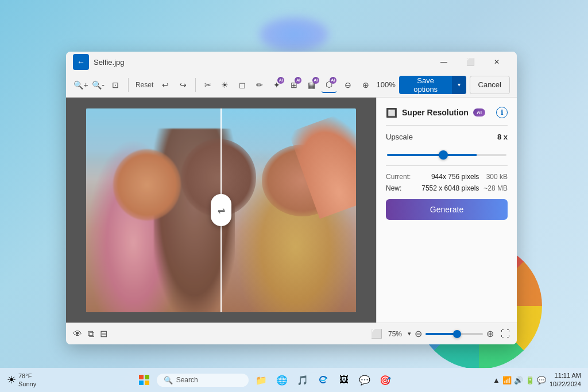 Image resolution: width=588 pixels, height=392 pixels. Describe the element at coordinates (242, 85) in the screenshot. I see `eraser-icon: ◻` at that location.